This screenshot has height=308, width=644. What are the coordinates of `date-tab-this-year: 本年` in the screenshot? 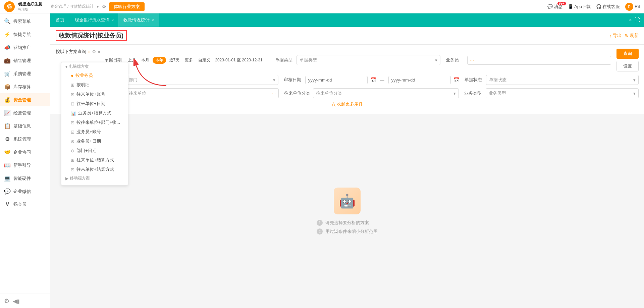 It's located at (159, 60).